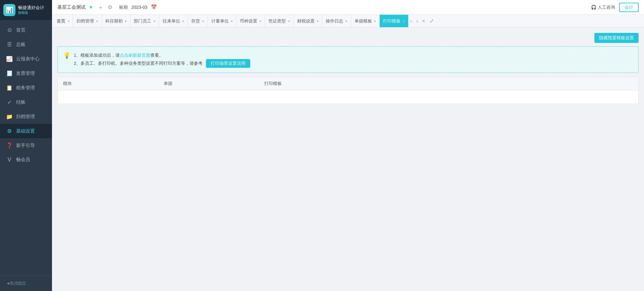 This screenshot has width=644, height=291. What do you see at coordinates (26, 10) in the screenshot?
I see `sidebar-logo: 📊 畅捷通好会计 旗舰版` at bounding box center [26, 10].